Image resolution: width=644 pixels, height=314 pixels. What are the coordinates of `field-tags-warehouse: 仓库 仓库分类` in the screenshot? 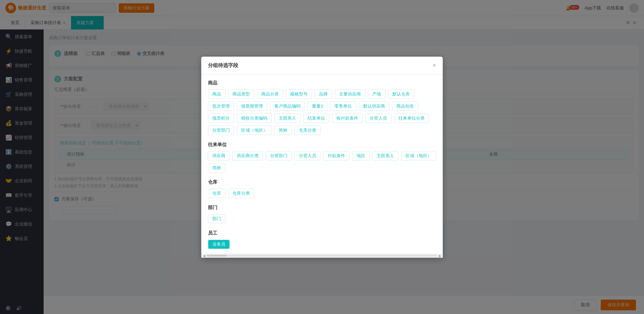 It's located at (322, 193).